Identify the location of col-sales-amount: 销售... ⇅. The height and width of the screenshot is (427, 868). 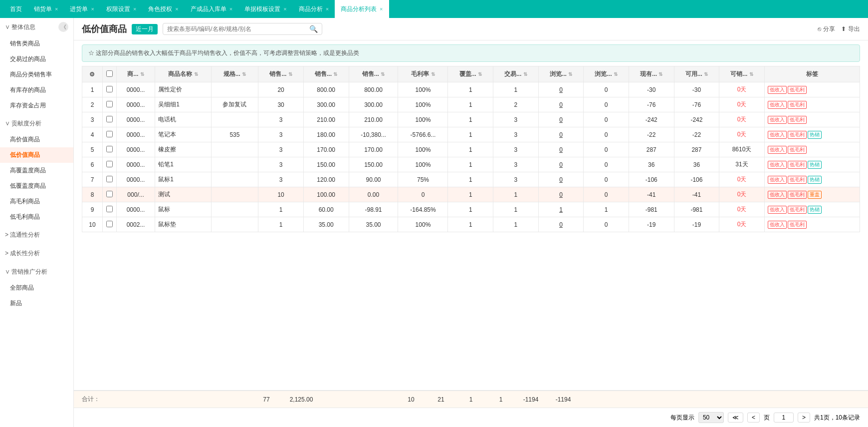
(326, 74).